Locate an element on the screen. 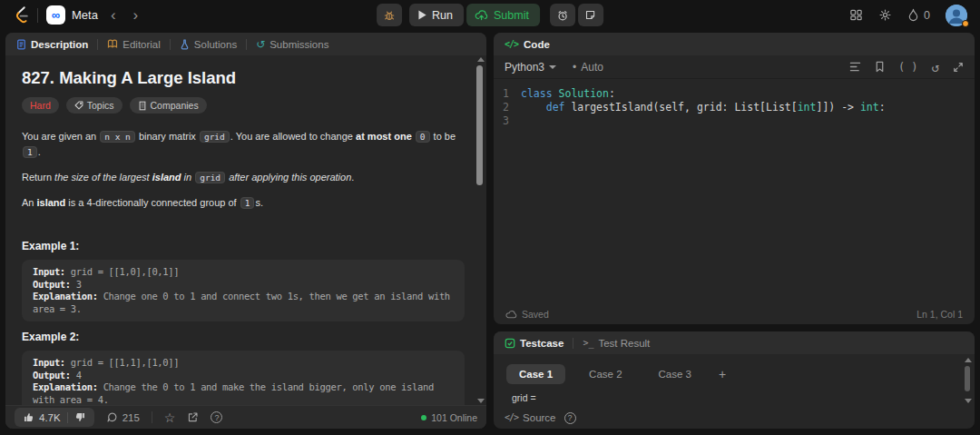 Image resolution: width=980 pixels, height=435 pixels. editor-tools: ( ) ↺ is located at coordinates (906, 67).